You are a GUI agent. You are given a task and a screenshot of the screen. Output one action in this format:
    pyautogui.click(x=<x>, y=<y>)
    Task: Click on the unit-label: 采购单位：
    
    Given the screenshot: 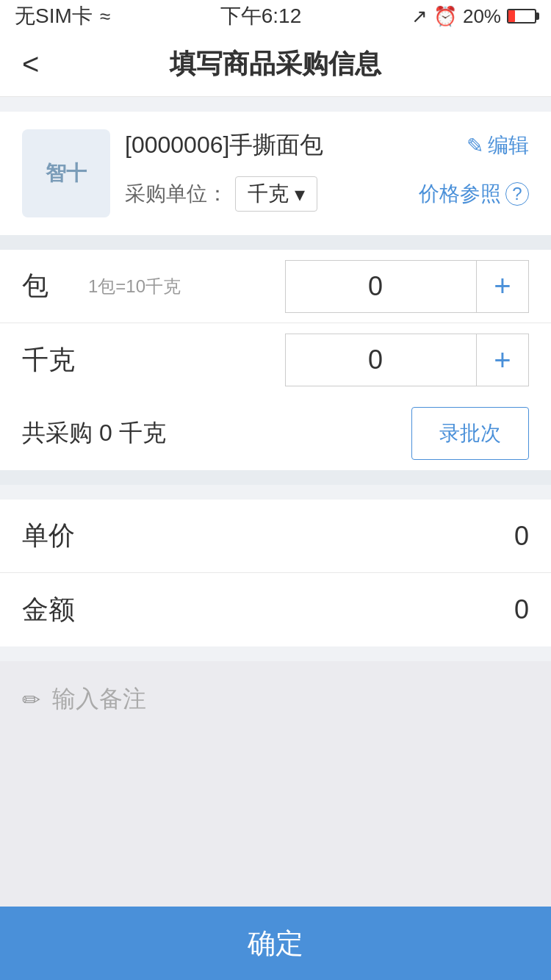 What is the action you would take?
    pyautogui.click(x=176, y=194)
    